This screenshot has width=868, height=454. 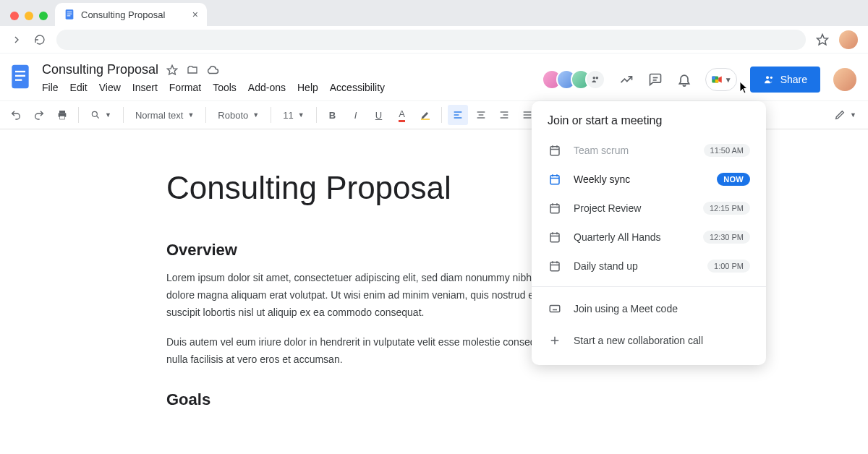 I want to click on menu-format: Format, so click(x=185, y=87).